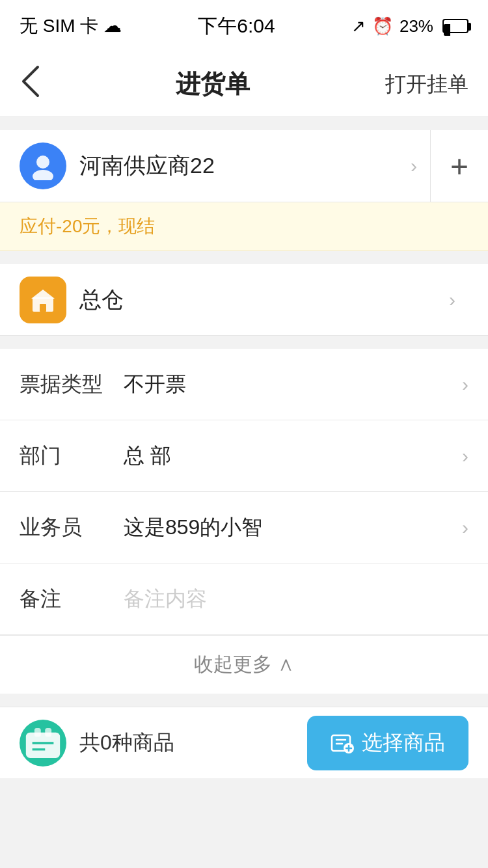 This screenshot has height=868, width=488. Describe the element at coordinates (65, 385) in the screenshot. I see `invoice-type-label: 票据类型` at that location.